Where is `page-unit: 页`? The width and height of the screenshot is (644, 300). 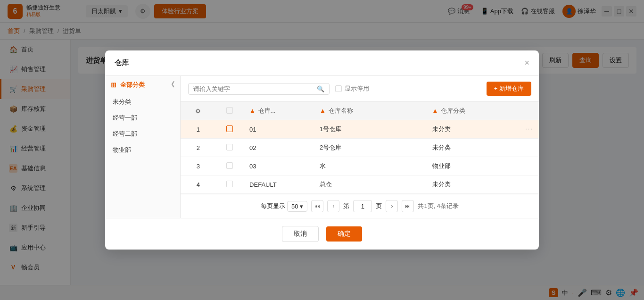 page-unit: 页 is located at coordinates (379, 206).